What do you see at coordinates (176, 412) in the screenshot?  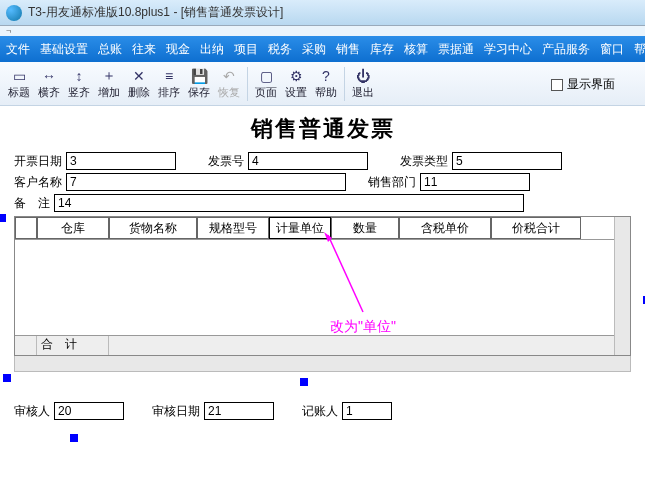 I see `field-label: 审核日期` at bounding box center [176, 412].